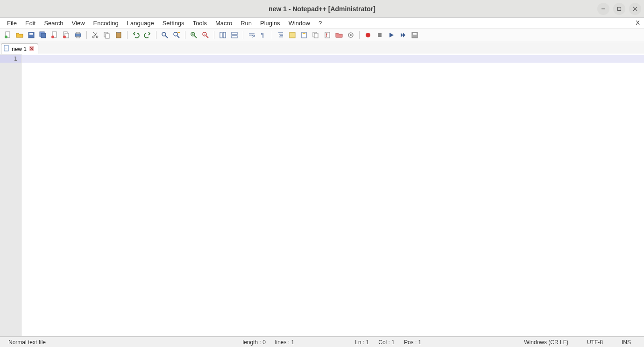 Image resolution: width=644 pixels, height=347 pixels. I want to click on toolbar-save-all-button, so click(43, 35).